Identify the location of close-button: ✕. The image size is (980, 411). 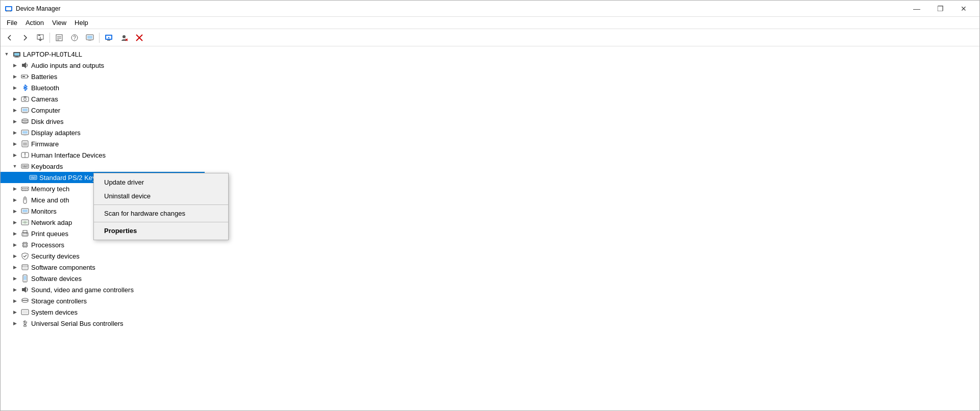
(964, 9).